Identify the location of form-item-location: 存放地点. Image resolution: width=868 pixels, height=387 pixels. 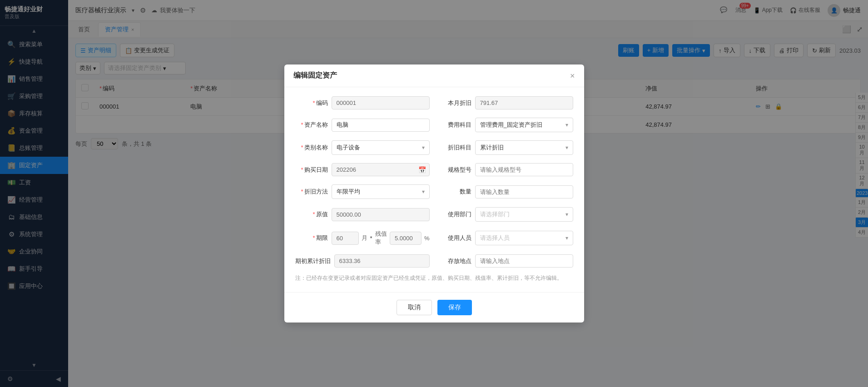
(506, 261).